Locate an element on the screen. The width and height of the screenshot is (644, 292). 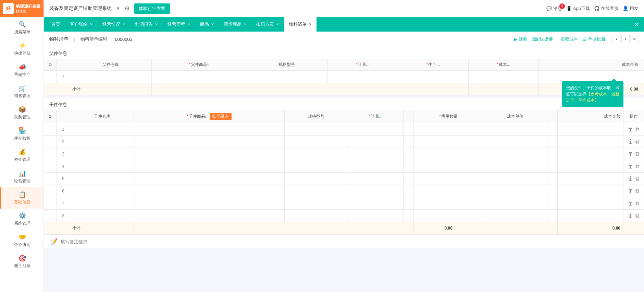
parent-cost-cell is located at coordinates (504, 77).